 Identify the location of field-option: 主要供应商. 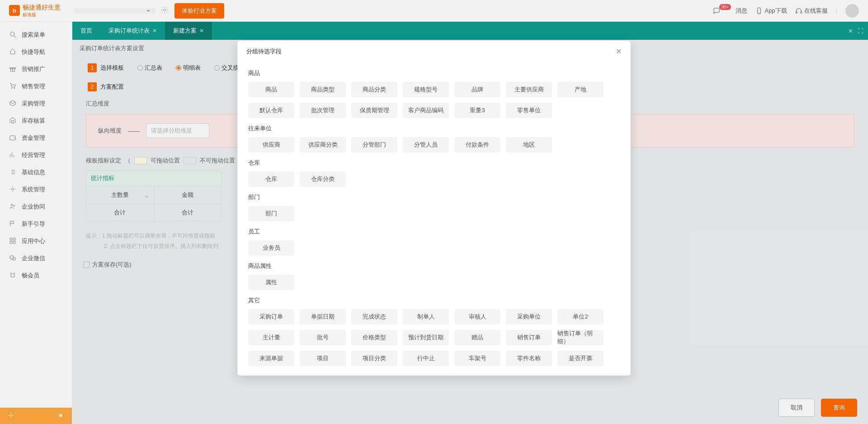
(529, 90).